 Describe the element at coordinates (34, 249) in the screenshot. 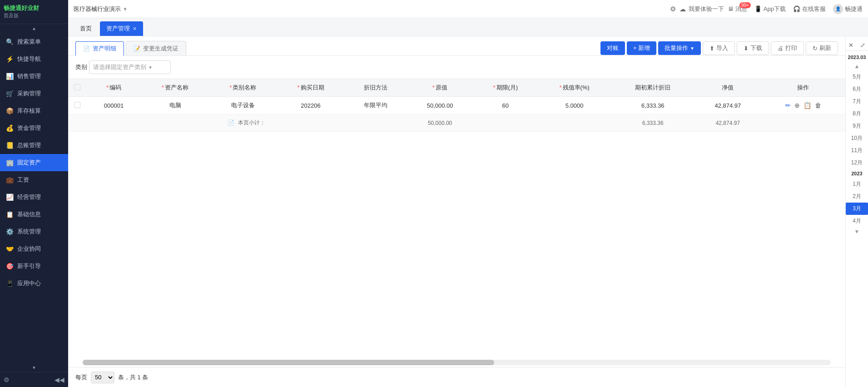

I see `sidebar-item-enterprise: 🤝 企业协同` at that location.